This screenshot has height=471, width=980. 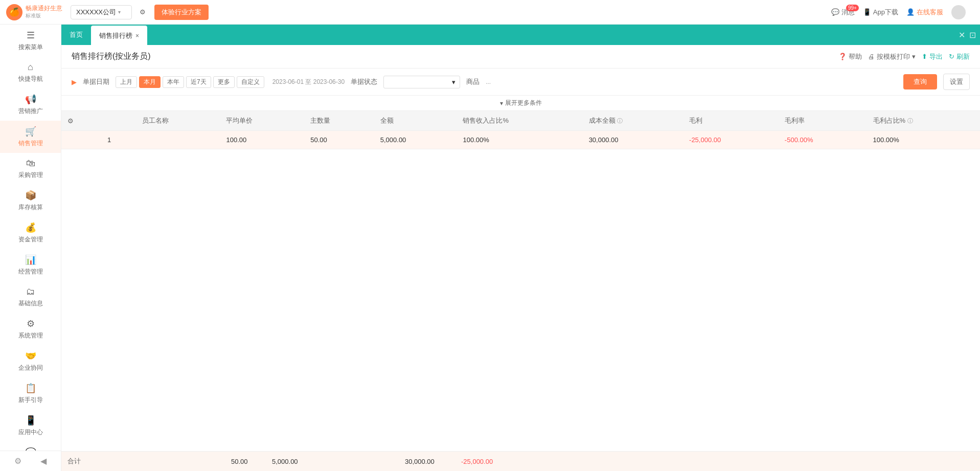 I want to click on col-qty-header: 主数量, so click(x=339, y=121).